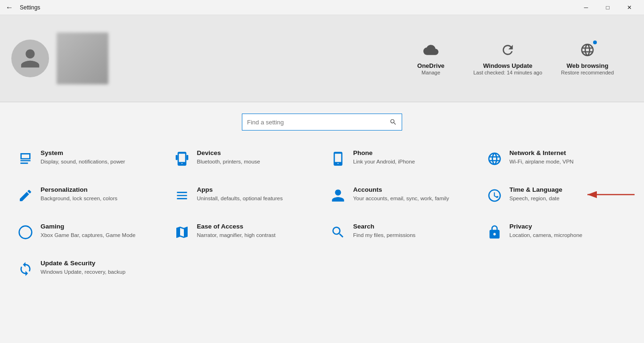  What do you see at coordinates (229, 153) in the screenshot?
I see `devices-title: Devices` at bounding box center [229, 153].